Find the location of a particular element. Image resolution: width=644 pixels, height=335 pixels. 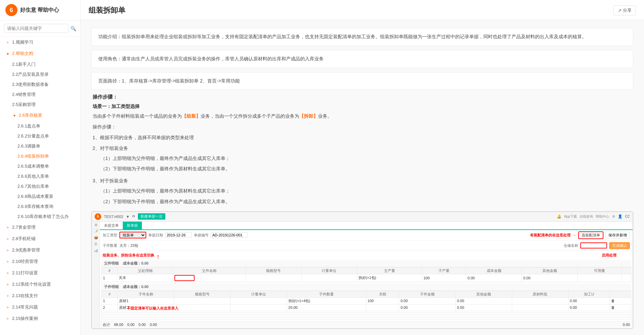

app-logo-small: 6 is located at coordinates (98, 217).